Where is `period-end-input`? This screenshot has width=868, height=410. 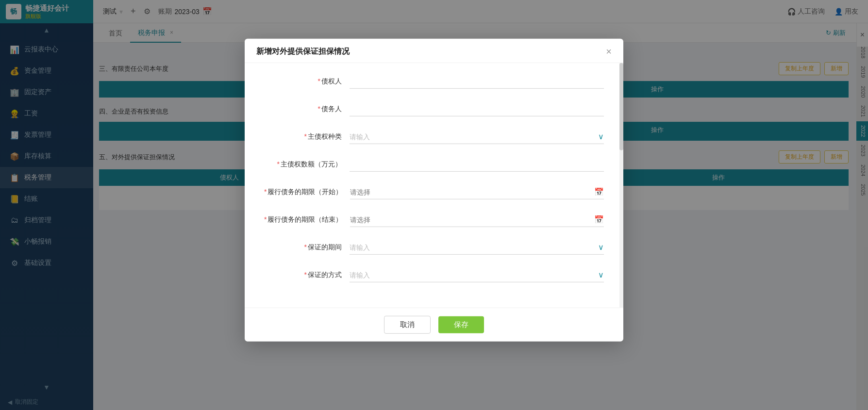
period-end-input is located at coordinates (477, 219).